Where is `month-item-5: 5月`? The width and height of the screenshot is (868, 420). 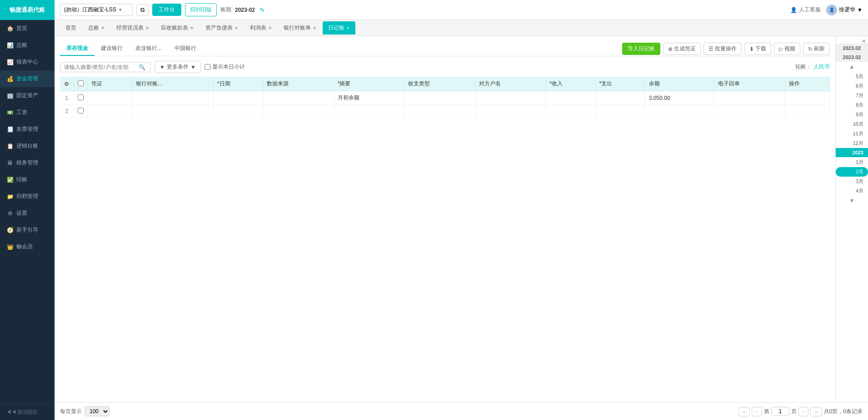
month-item-5: 5月 is located at coordinates (852, 76).